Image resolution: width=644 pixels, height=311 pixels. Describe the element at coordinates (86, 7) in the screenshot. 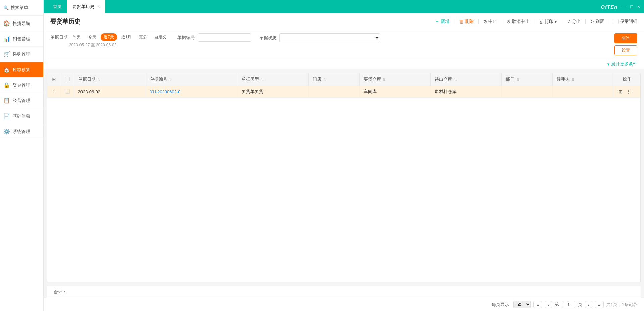

I see `tab-requisition-history: 要货单历史 ×` at that location.